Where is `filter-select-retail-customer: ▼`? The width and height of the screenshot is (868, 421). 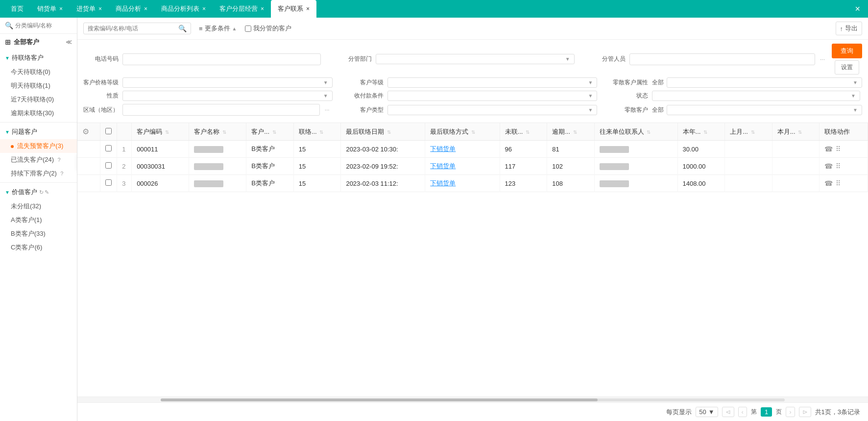 filter-select-retail-customer: ▼ is located at coordinates (764, 110).